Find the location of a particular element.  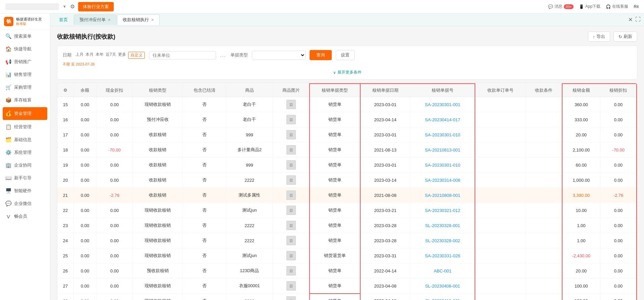

tab-home-label: 首页 is located at coordinates (63, 20).